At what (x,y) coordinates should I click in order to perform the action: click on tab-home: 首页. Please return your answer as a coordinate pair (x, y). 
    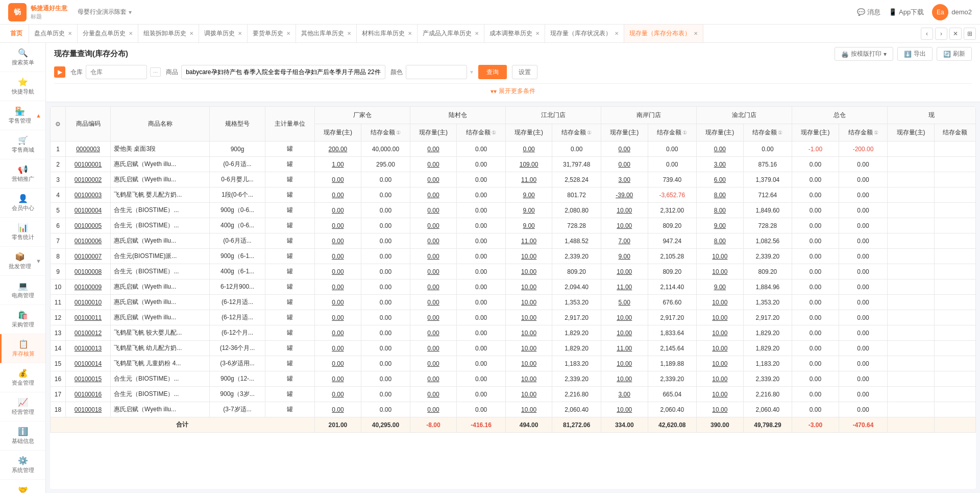
    Looking at the image, I should click on (16, 34).